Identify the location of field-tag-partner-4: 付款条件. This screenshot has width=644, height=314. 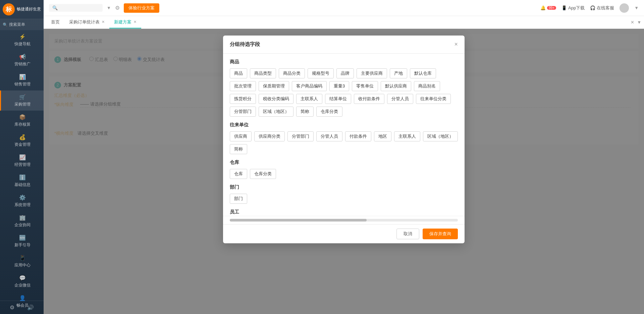
(358, 136).